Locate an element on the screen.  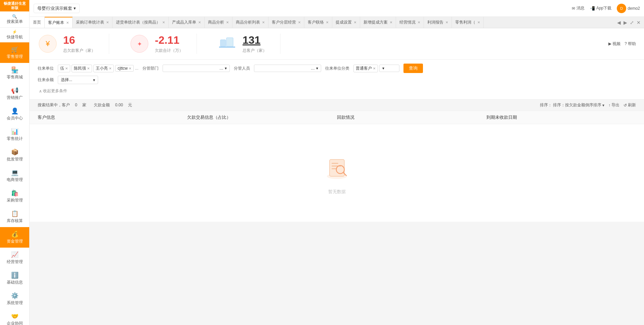
sidebar-item-finance: 💰 资金管理 is located at coordinates (15, 238).